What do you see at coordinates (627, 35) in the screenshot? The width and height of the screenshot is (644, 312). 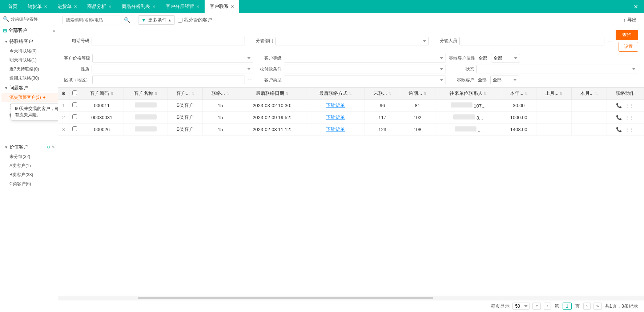 I see `query-button: 查询` at bounding box center [627, 35].